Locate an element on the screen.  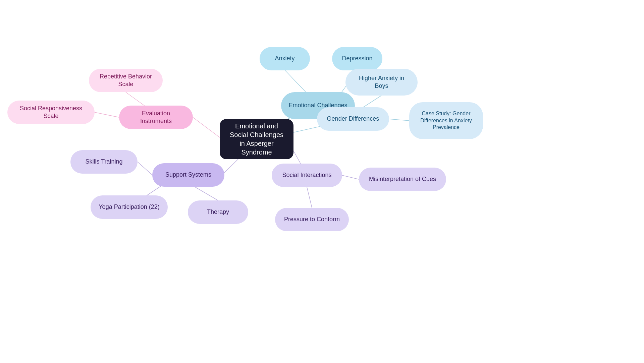
repetitive-behavior-node: Repetitive Behavior Scale is located at coordinates (126, 80).